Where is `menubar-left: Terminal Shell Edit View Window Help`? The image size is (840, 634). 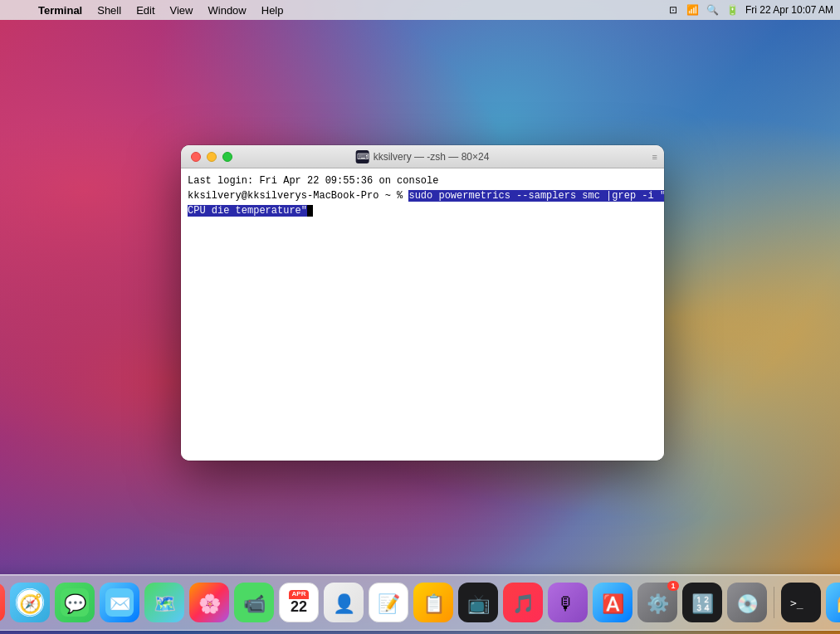 menubar-left: Terminal Shell Edit View Window Help is located at coordinates (336, 10).